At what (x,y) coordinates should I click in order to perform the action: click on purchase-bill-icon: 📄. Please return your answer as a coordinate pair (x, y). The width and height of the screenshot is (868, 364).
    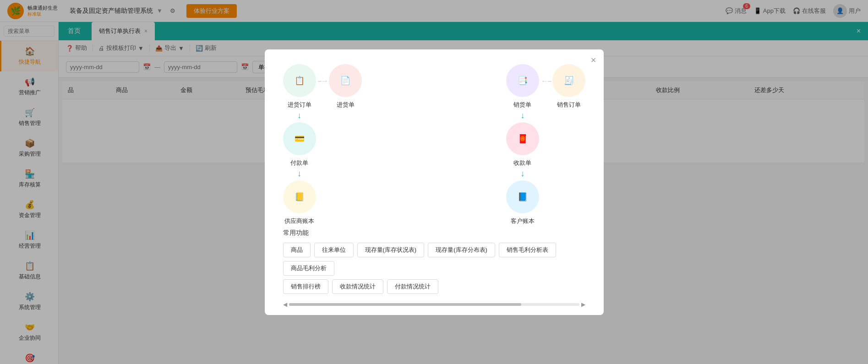
    Looking at the image, I should click on (345, 81).